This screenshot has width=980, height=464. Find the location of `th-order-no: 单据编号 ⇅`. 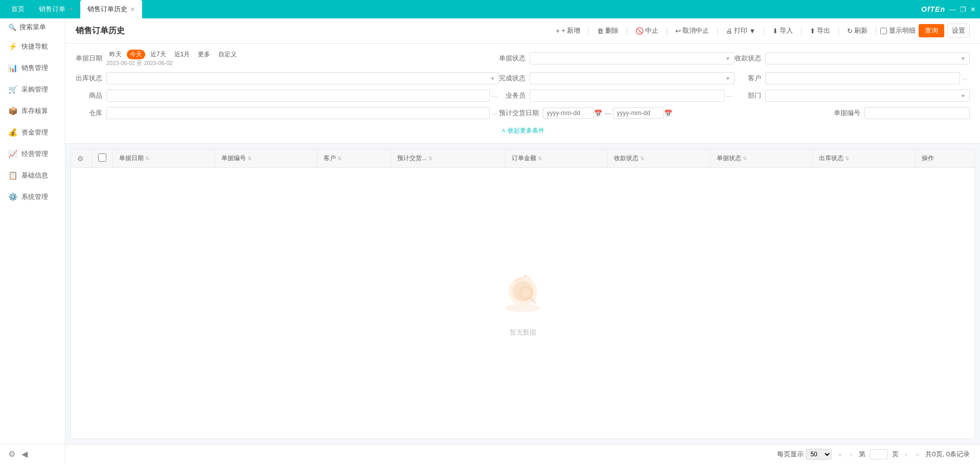

th-order-no: 单据编号 ⇅ is located at coordinates (266, 159).